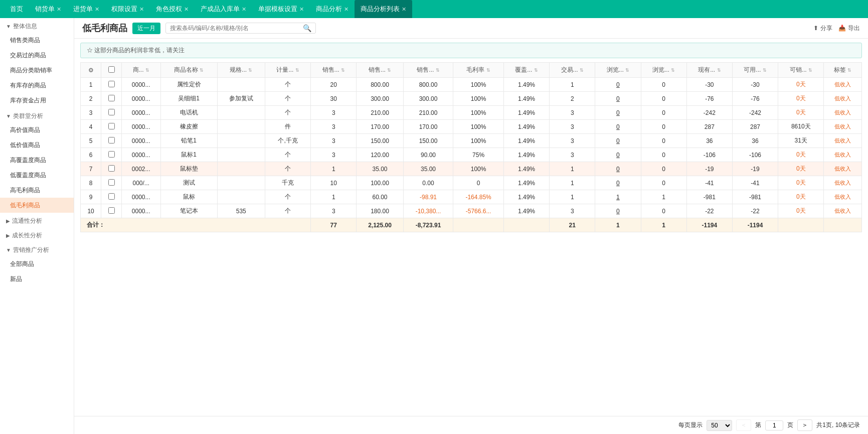 Image resolution: width=868 pixels, height=434 pixels. I want to click on sidebar-item-new-products: 新品, so click(37, 279).